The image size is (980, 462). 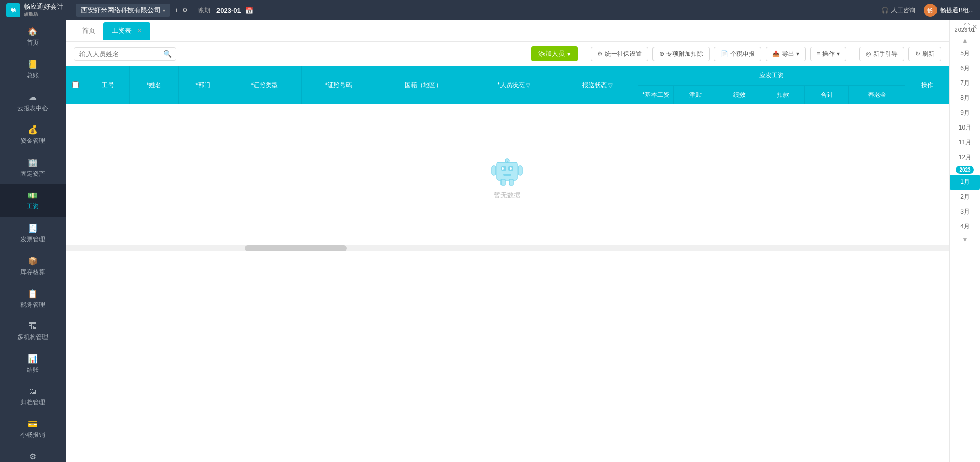 What do you see at coordinates (424, 85) in the screenshot?
I see `th-country: 国籍（地区）` at bounding box center [424, 85].